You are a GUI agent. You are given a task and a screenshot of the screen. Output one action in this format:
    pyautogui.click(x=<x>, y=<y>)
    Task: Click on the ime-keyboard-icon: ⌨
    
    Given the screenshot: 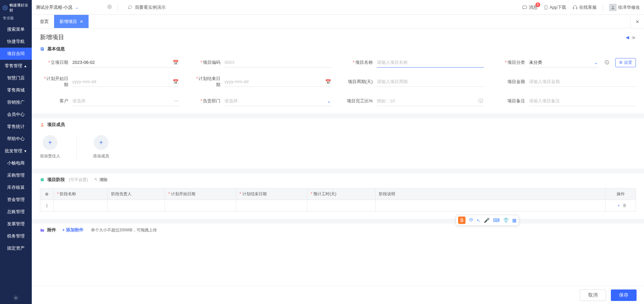 What is the action you would take?
    pyautogui.click(x=496, y=220)
    